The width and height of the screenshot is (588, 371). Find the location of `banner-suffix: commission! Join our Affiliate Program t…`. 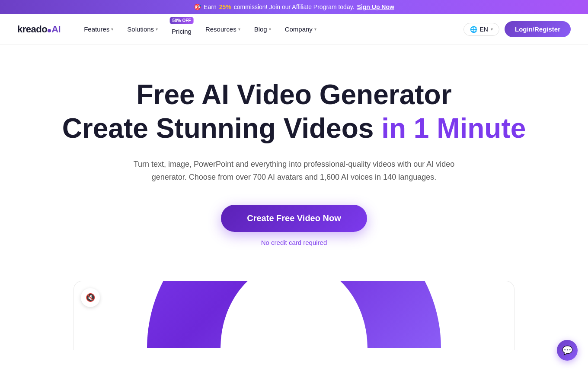

banner-suffix: commission! Join our Affiliate Program t… is located at coordinates (294, 7).